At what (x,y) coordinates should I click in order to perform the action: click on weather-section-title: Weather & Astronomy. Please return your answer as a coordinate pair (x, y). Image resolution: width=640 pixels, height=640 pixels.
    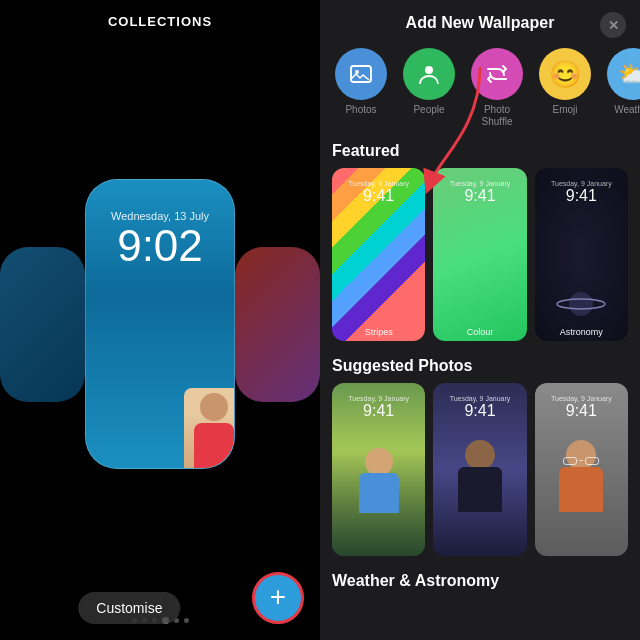
    Looking at the image, I should click on (480, 581).